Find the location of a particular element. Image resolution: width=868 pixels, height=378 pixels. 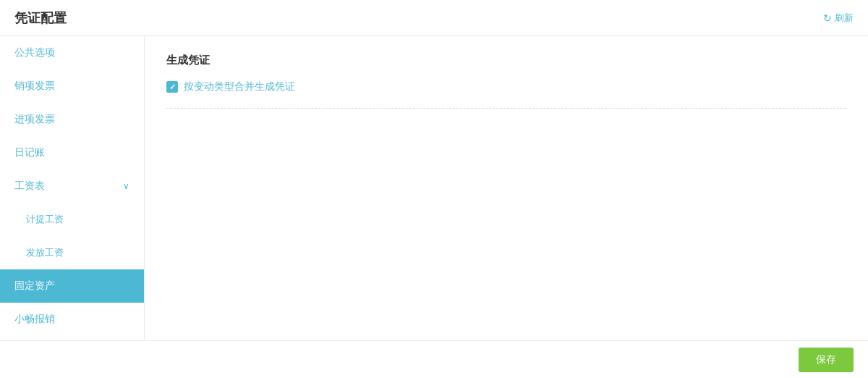

sidebar-item-purchase-invoice: 进项发票 is located at coordinates (72, 119).